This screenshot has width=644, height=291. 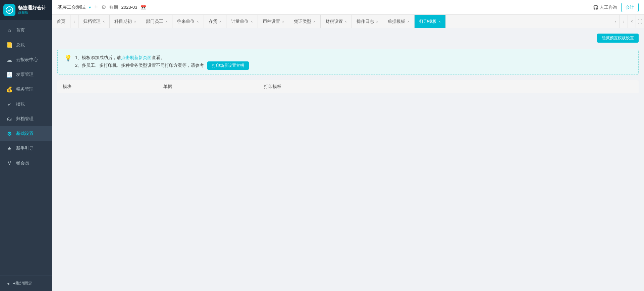 What do you see at coordinates (23, 163) in the screenshot?
I see `member-label: 畅会员` at bounding box center [23, 163].